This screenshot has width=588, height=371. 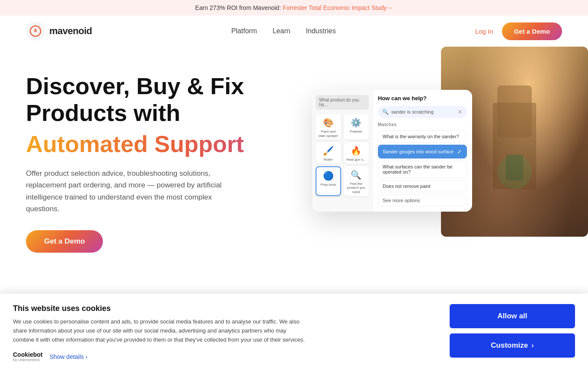 What do you see at coordinates (71, 31) in the screenshot?
I see `logo-text: mavenoid` at bounding box center [71, 31].